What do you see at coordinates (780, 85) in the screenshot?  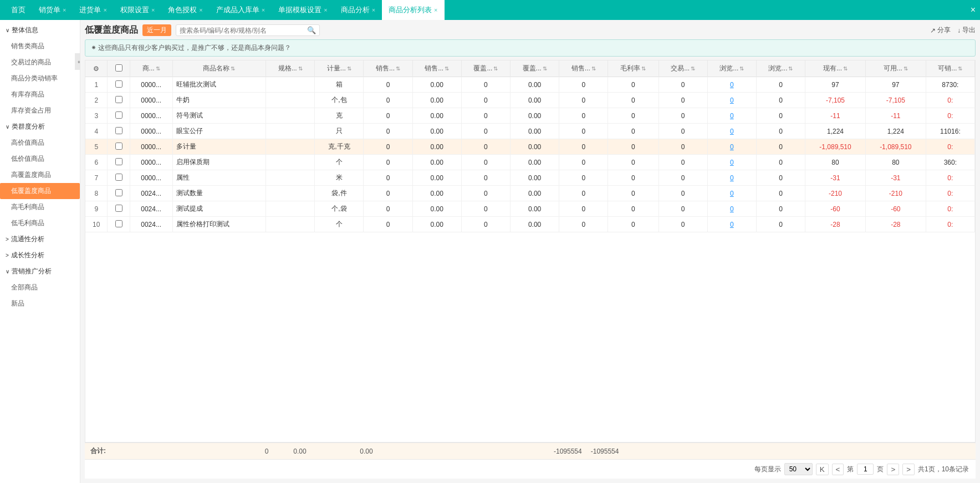 I see `row-browse2: 0` at bounding box center [780, 85].